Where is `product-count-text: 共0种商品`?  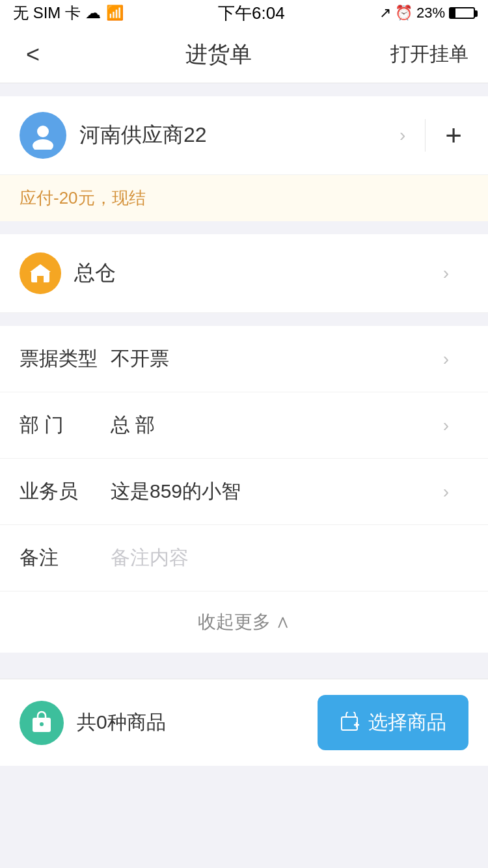
product-count-text: 共0种商品 is located at coordinates (197, 722).